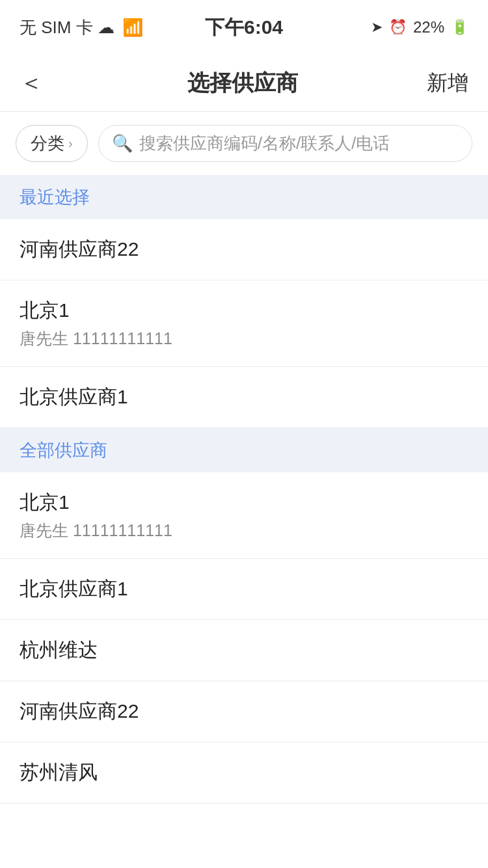  What do you see at coordinates (244, 143) in the screenshot?
I see `filter-bar: 分类 › 🔍 搜索供应商编码/名称/联系人/电话` at bounding box center [244, 143].